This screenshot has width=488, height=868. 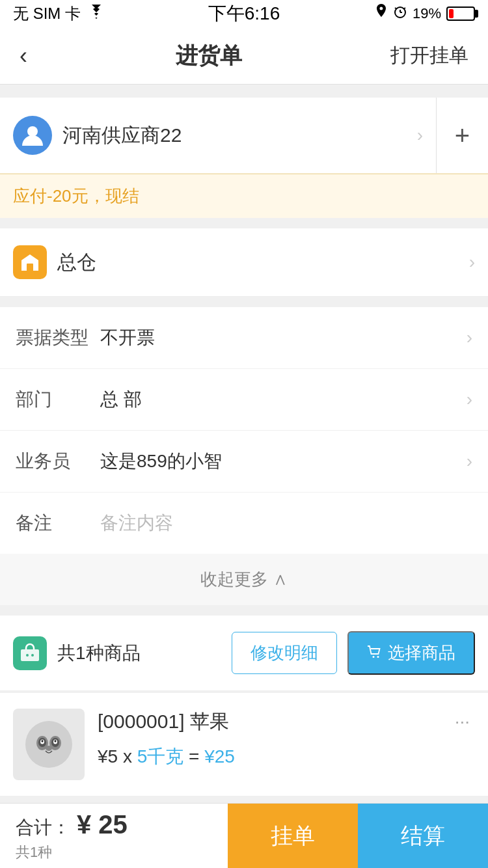 I want to click on battery-percent: 19%, so click(x=427, y=14).